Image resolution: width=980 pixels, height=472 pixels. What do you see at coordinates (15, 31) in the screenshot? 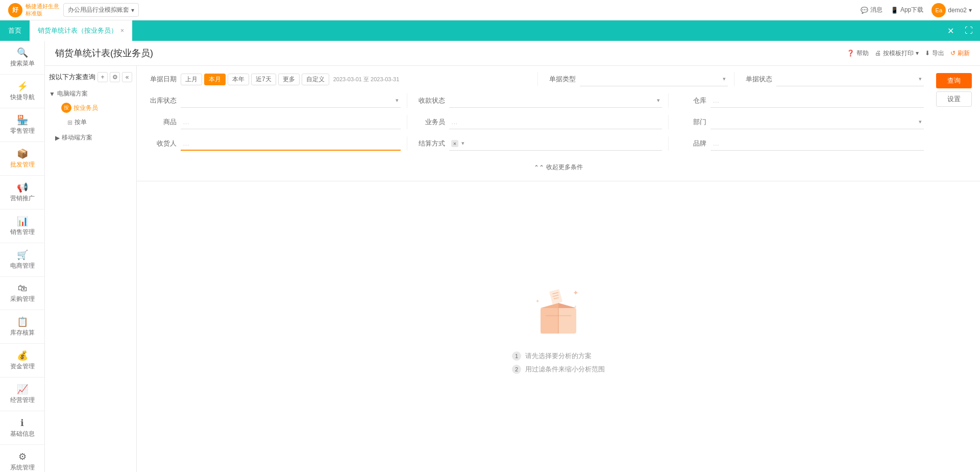
I see `tab-home-label: 首页` at bounding box center [15, 31].